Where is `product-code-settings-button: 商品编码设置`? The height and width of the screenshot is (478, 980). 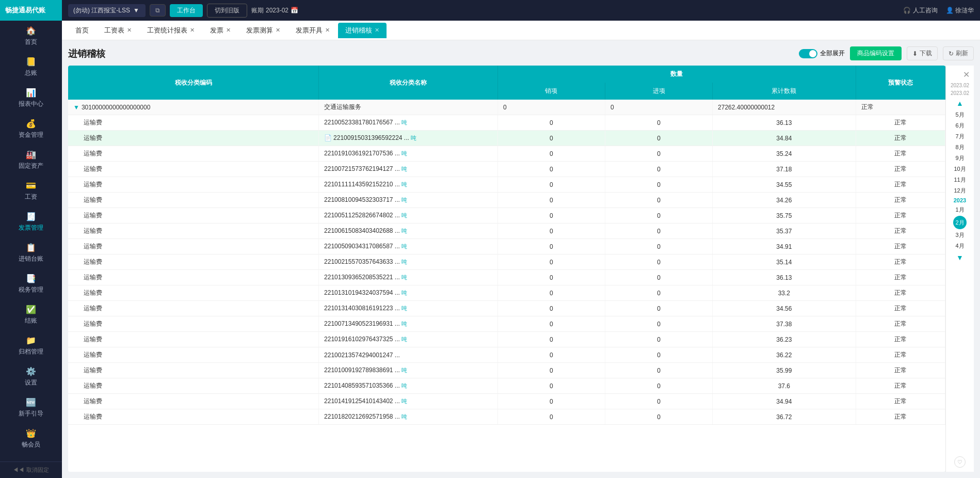
product-code-settings-button: 商品编码设置 is located at coordinates (876, 54).